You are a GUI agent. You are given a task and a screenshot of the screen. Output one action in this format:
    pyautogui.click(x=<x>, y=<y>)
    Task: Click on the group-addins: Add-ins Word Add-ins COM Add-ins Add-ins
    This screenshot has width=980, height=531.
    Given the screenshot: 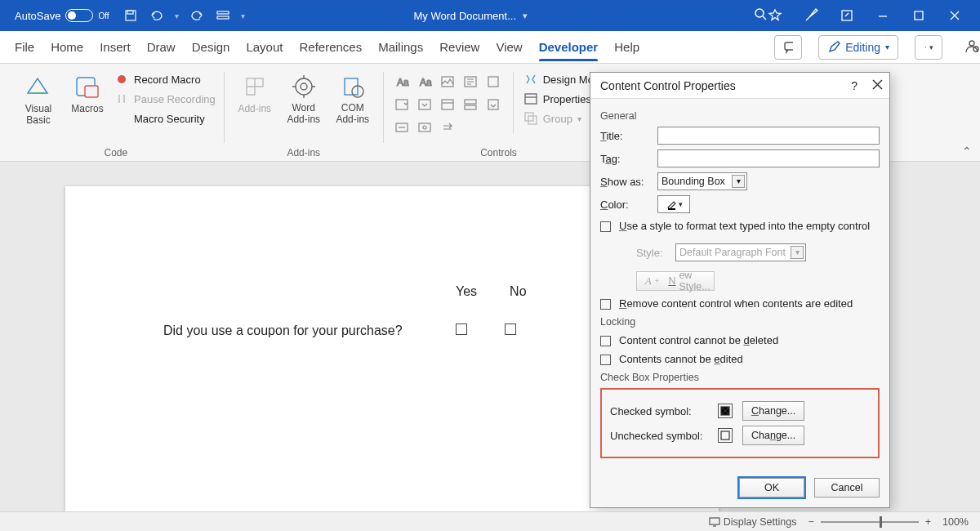 What is the action you would take?
    pyautogui.click(x=304, y=114)
    